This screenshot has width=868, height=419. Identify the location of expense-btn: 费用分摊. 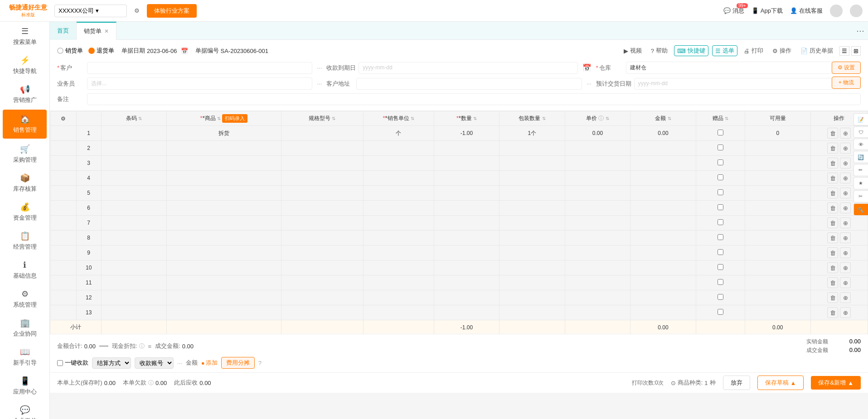
(238, 363).